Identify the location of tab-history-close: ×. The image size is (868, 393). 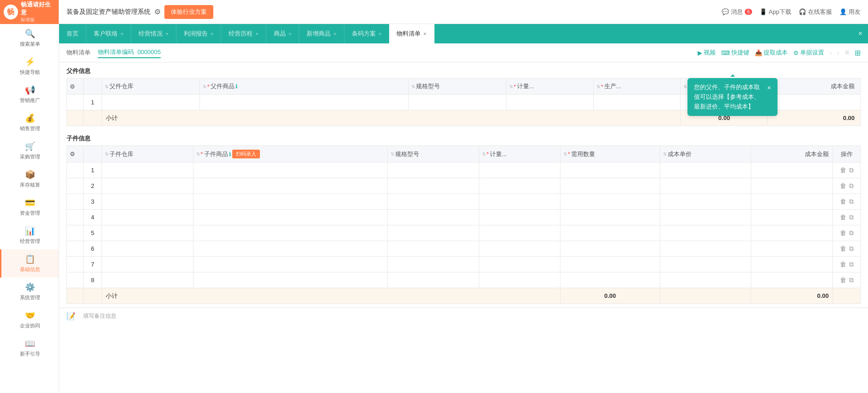
(257, 34).